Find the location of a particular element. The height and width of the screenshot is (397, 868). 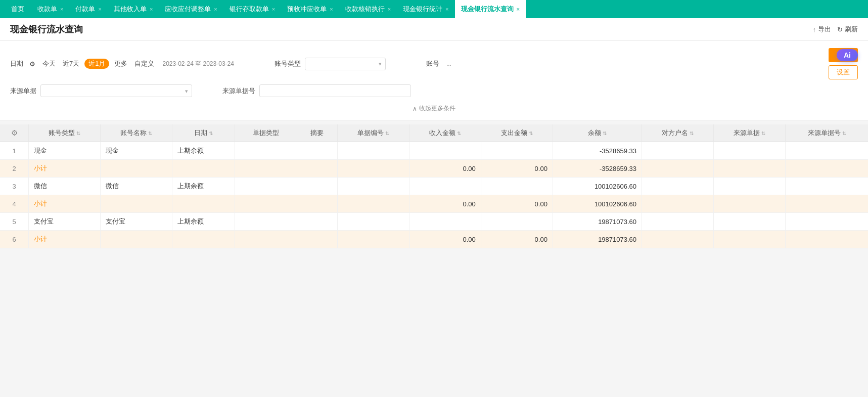

table-cell: -3528659.33 is located at coordinates (597, 151).